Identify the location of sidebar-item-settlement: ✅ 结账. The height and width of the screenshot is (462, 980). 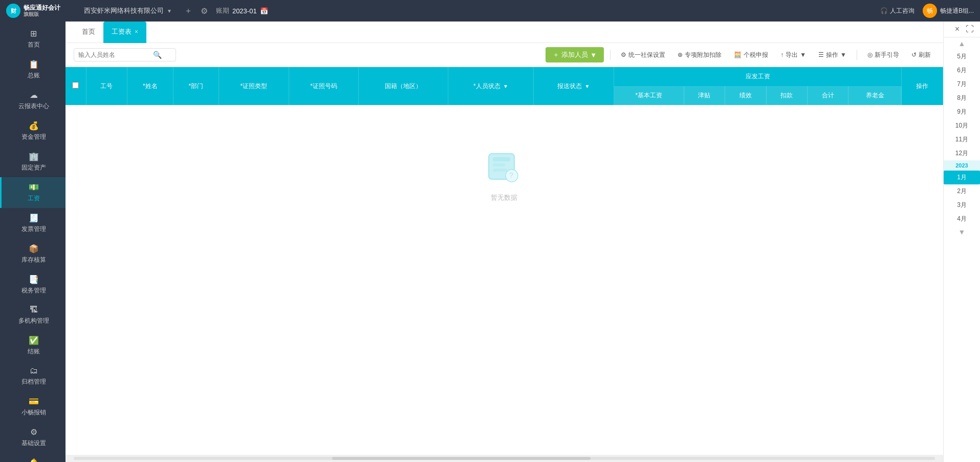
(33, 346).